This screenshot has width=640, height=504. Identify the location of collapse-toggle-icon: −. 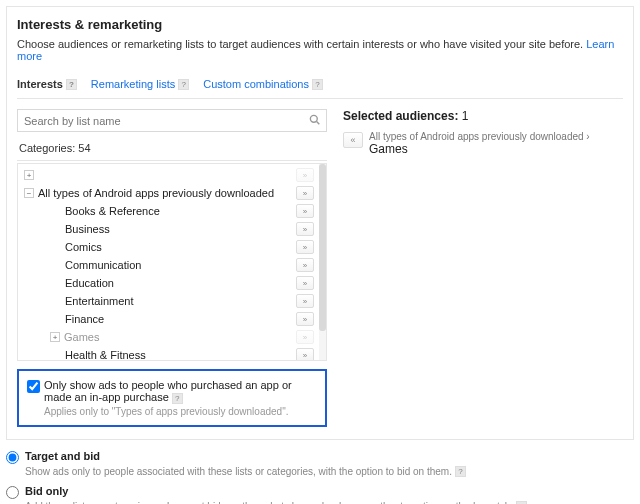
(29, 193).